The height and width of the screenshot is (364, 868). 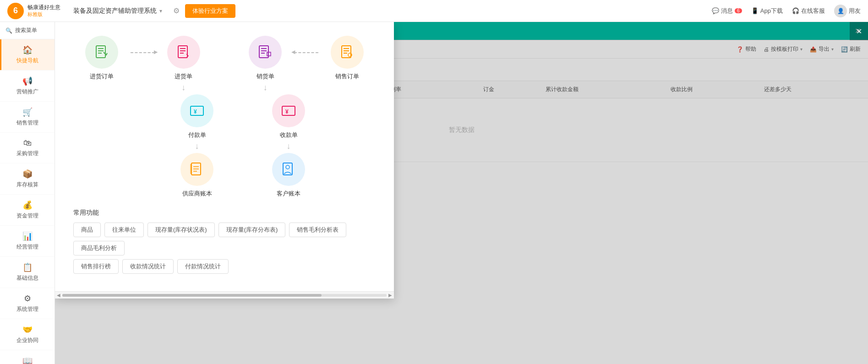 I want to click on flow-row-arrows-v: ↓ ↓, so click(x=224, y=87).